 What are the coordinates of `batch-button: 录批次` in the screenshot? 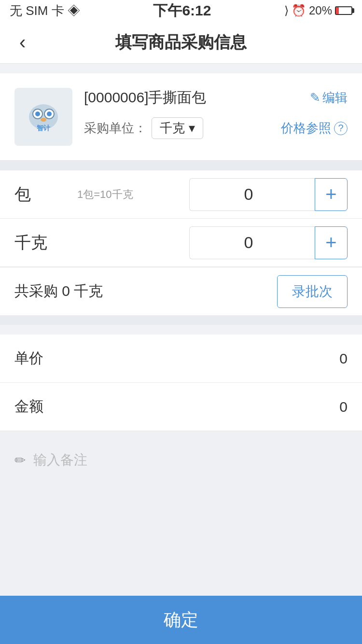 It's located at (312, 292).